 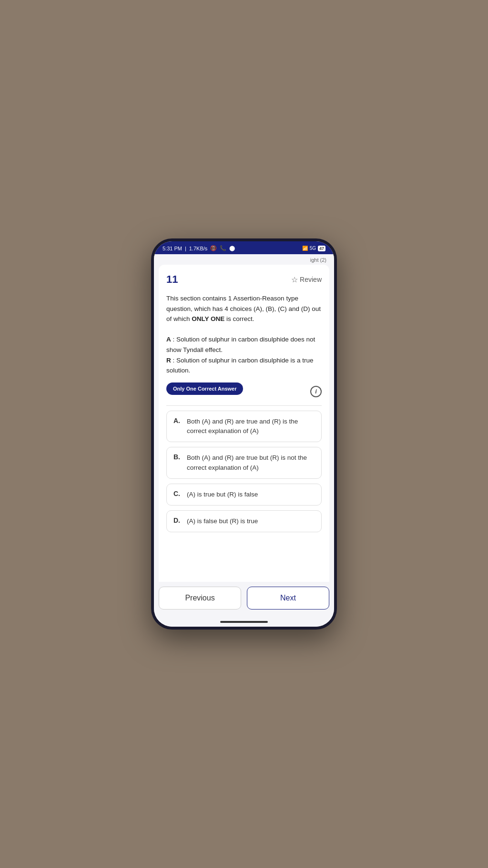 I want to click on option-b: B. Both (A) and (R) are true but (R) is …, so click(x=244, y=463).